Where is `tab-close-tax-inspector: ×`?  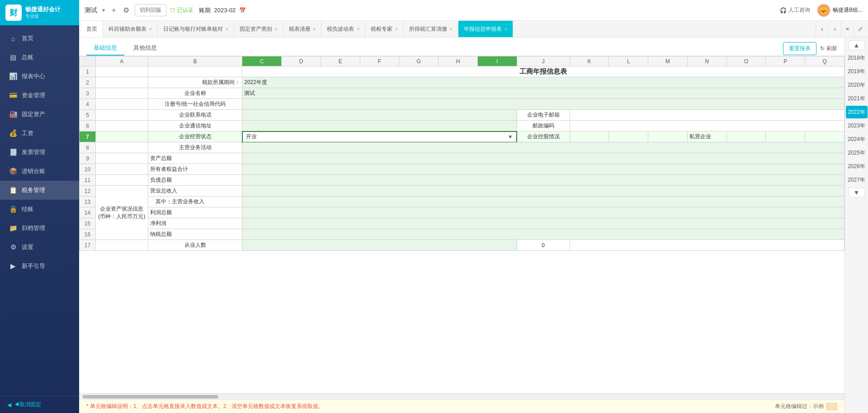 tab-close-tax-inspector: × is located at coordinates (396, 29).